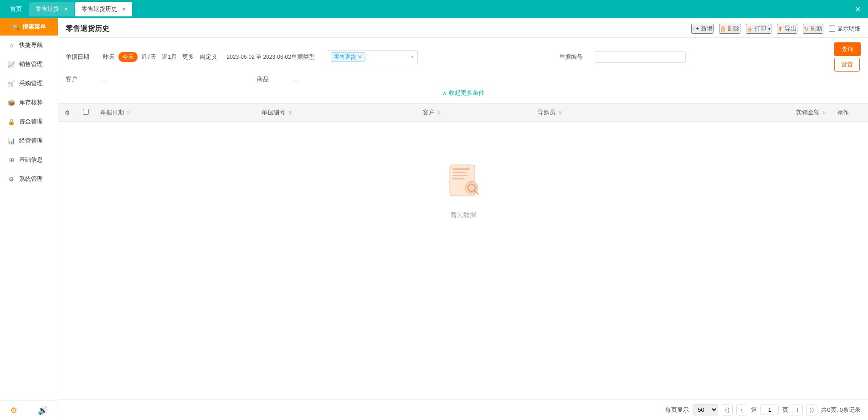  I want to click on th-amount: 实销金额 ⇅, so click(751, 113).